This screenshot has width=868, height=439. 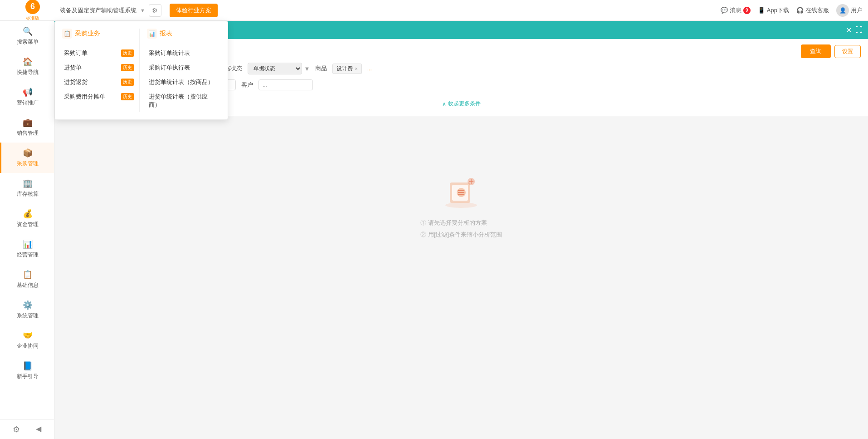 What do you see at coordinates (27, 36) in the screenshot?
I see `sidebar-item-search: 🔍 搜索菜单` at bounding box center [27, 36].